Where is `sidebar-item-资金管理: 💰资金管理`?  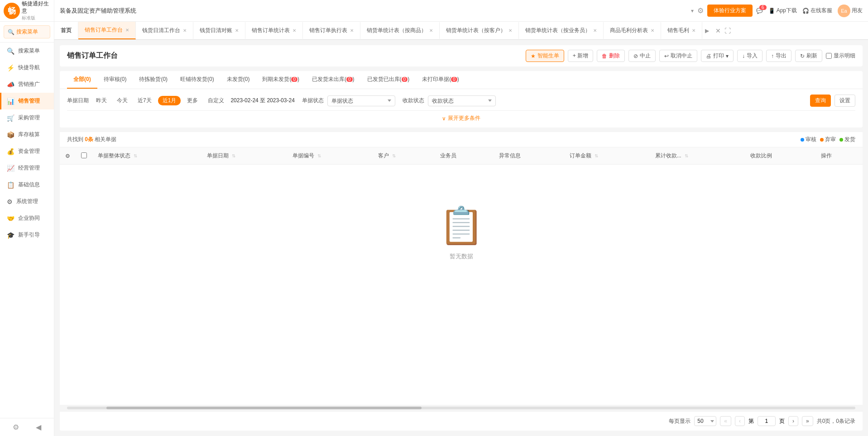
sidebar-item-资金管理: 💰资金管理 is located at coordinates (27, 151).